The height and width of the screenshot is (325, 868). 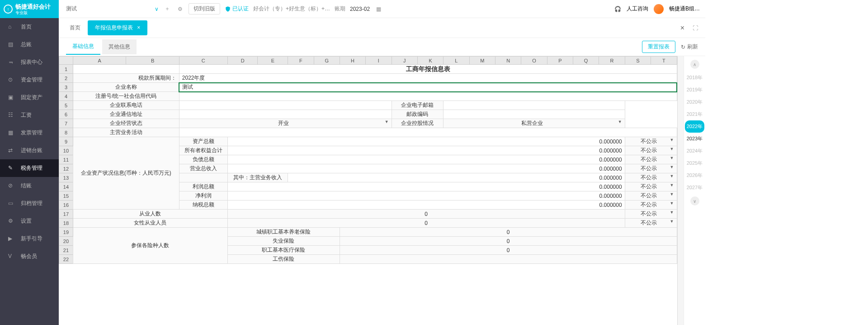 I want to click on col-header: J, so click(x=404, y=61).